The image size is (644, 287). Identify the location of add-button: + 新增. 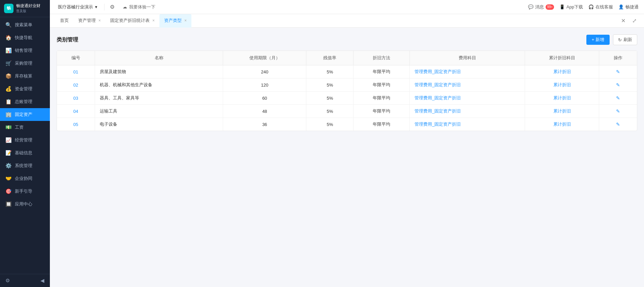
(598, 40).